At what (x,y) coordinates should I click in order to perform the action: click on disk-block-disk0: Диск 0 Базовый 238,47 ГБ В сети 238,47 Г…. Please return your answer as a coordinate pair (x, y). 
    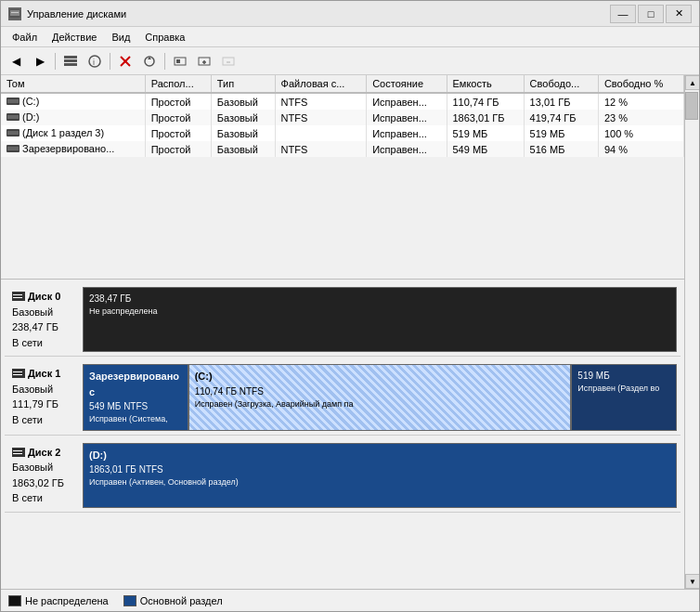
    Looking at the image, I should click on (343, 319).